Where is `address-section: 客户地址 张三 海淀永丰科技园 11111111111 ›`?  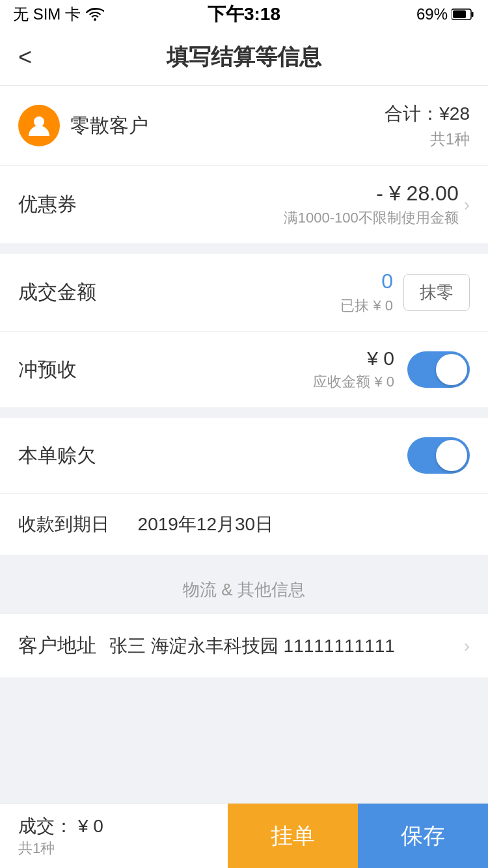
address-section: 客户地址 张三 海淀永丰科技园 11111111111 › is located at coordinates (244, 645).